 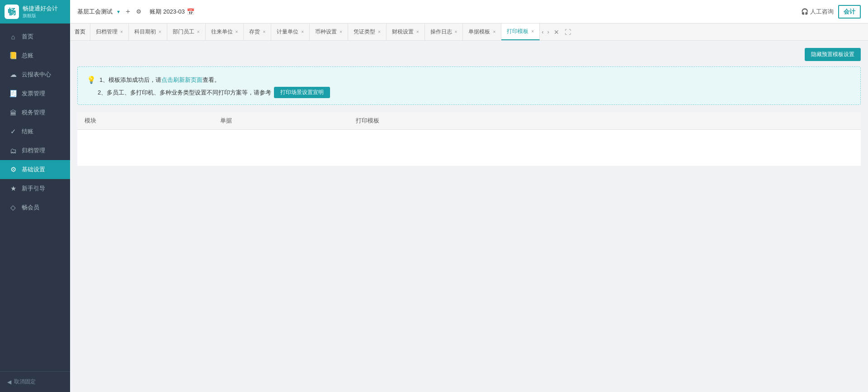 I want to click on tab-close-departments: ×, so click(x=198, y=32).